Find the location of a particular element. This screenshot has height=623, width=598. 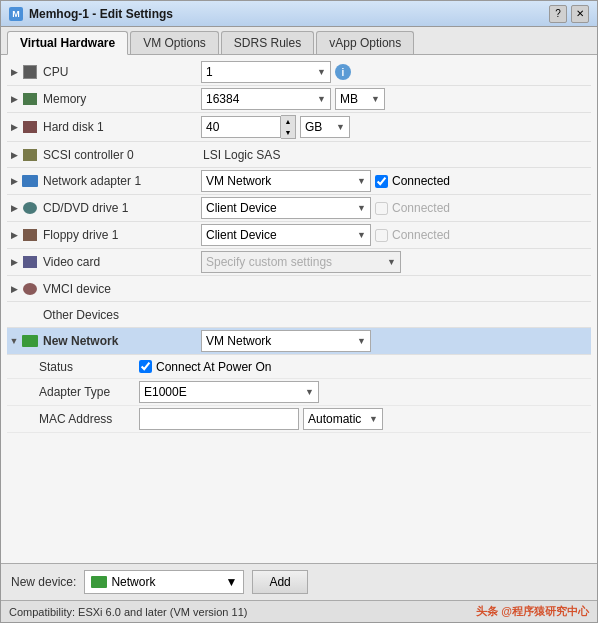

adapter-type-sub-row: Adapter Type E1000E ▼ is located at coordinates (299, 392).